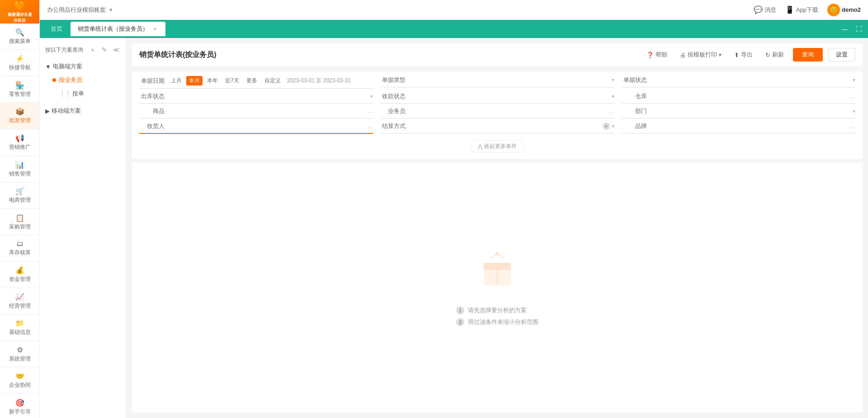  What do you see at coordinates (370, 126) in the screenshot?
I see `receiver-more-icon: …` at bounding box center [370, 126].